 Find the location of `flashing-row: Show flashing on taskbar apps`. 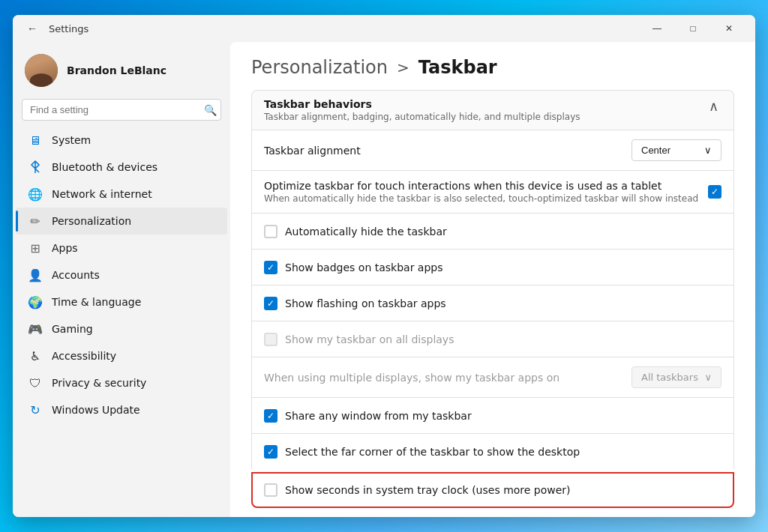

flashing-row: Show flashing on taskbar apps is located at coordinates (493, 303).